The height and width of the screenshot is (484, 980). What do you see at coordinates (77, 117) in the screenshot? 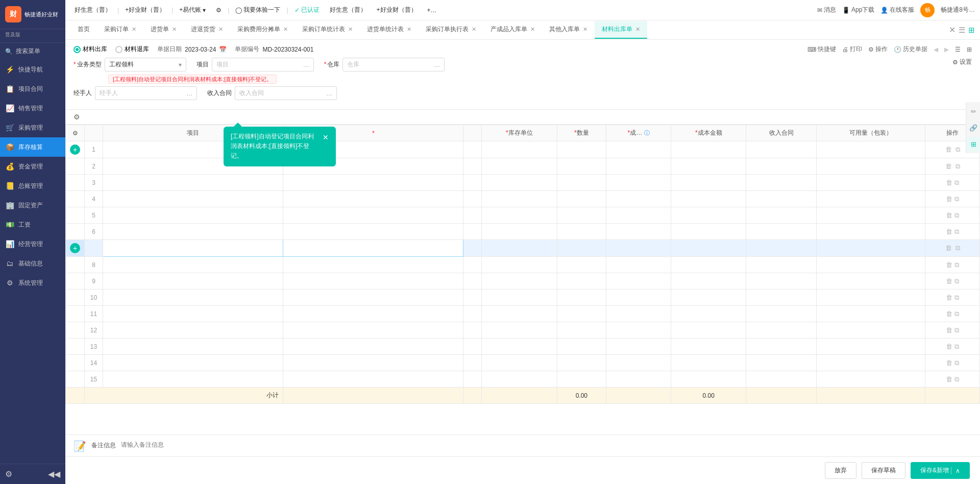
I see `table-settings-icon: ⚙` at bounding box center [77, 117].